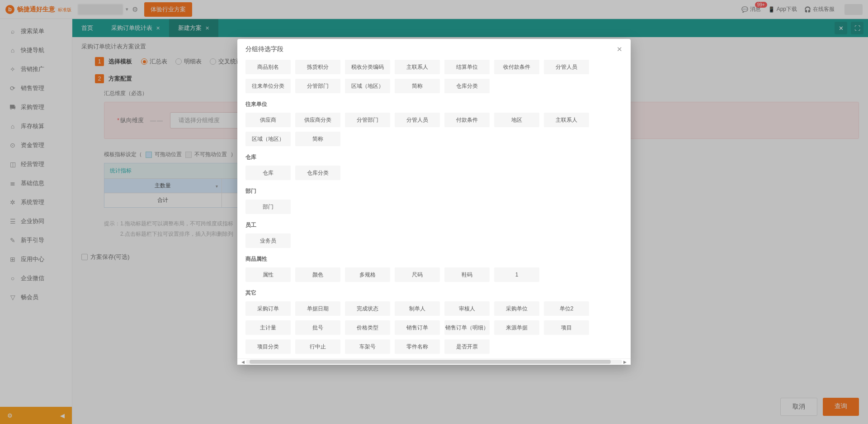 The width and height of the screenshot is (868, 424). Describe the element at coordinates (434, 225) in the screenshot. I see `field-group-title: 员工` at that location.